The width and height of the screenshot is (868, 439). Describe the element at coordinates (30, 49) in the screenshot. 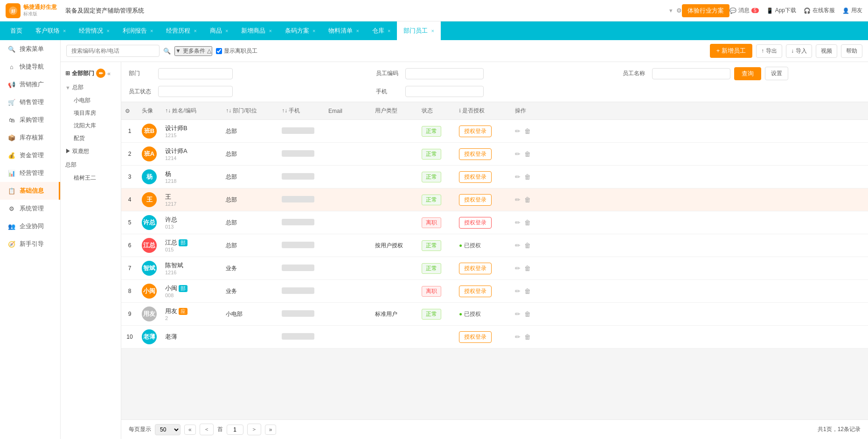

I see `sidebar-item-搜索菜单: 🔍搜索菜单` at that location.